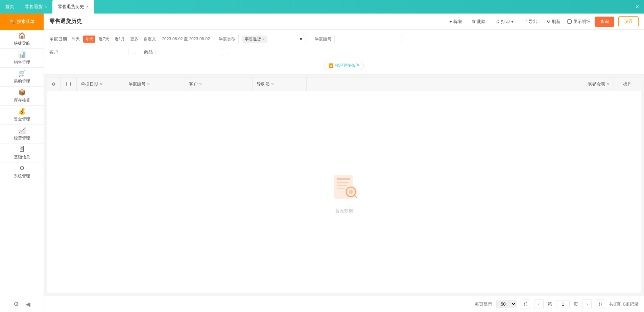 The height and width of the screenshot is (312, 644). Describe the element at coordinates (263, 84) in the screenshot. I see `th-guide-label: 导购员` at that location.